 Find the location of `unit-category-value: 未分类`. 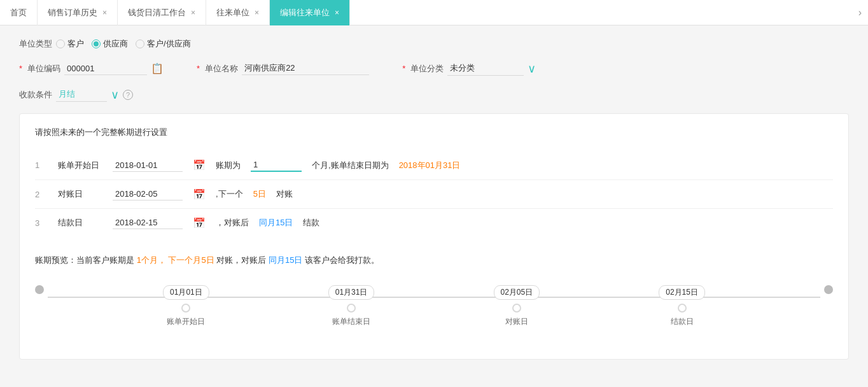

unit-category-value: 未分类 is located at coordinates (462, 68).